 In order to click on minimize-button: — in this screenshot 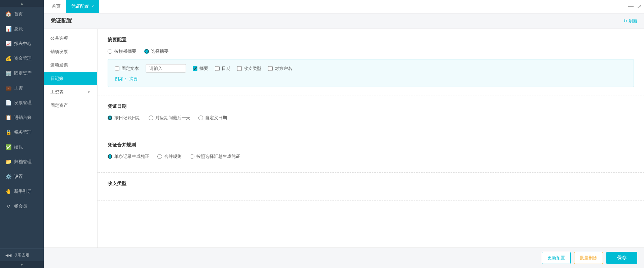, I will do `click(631, 7)`.